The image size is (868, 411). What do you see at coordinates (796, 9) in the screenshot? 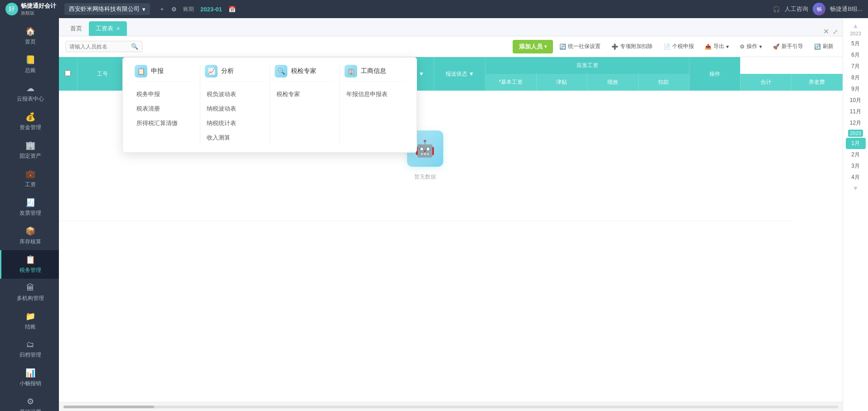
I see `support-label: 人工咨询` at bounding box center [796, 9].